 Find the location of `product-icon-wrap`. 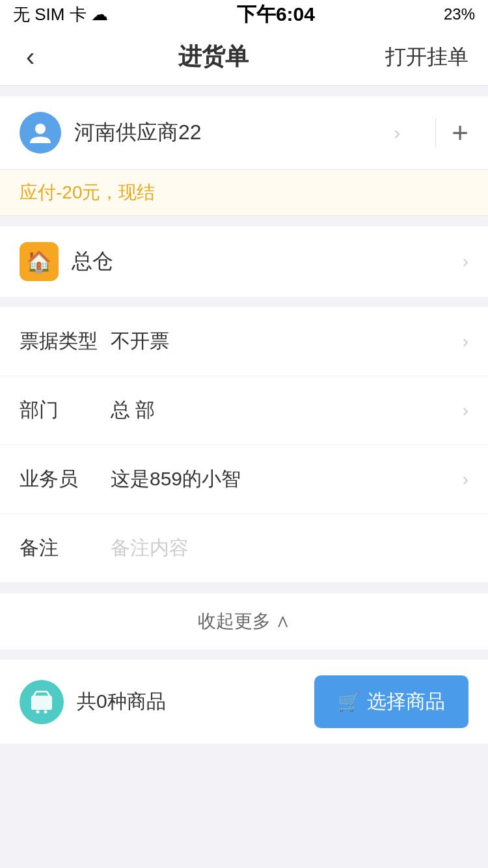

product-icon-wrap is located at coordinates (42, 702).